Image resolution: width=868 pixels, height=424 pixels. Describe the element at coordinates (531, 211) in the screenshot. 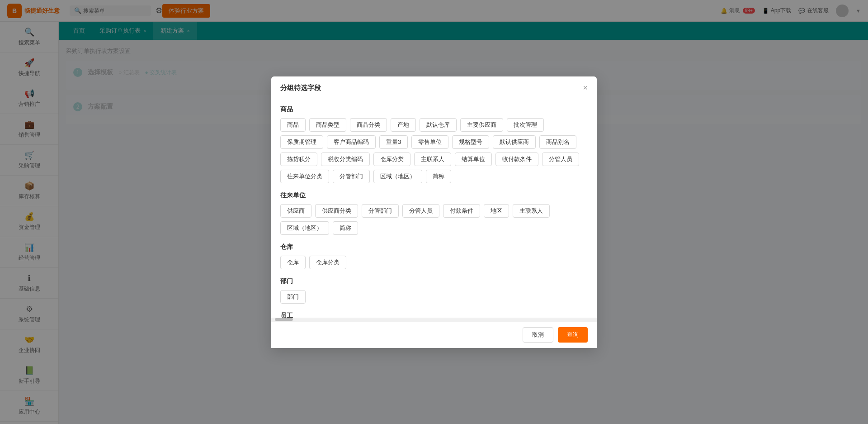

I see `field-tag-1-6: 主联系人` at that location.